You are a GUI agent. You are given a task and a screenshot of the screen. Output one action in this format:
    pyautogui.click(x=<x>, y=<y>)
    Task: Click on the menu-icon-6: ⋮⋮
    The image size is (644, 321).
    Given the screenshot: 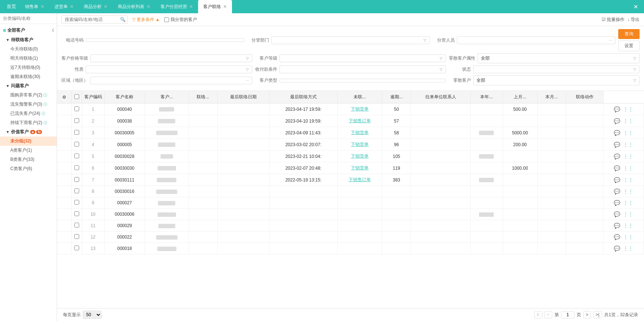 What is the action you would take?
    pyautogui.click(x=628, y=180)
    